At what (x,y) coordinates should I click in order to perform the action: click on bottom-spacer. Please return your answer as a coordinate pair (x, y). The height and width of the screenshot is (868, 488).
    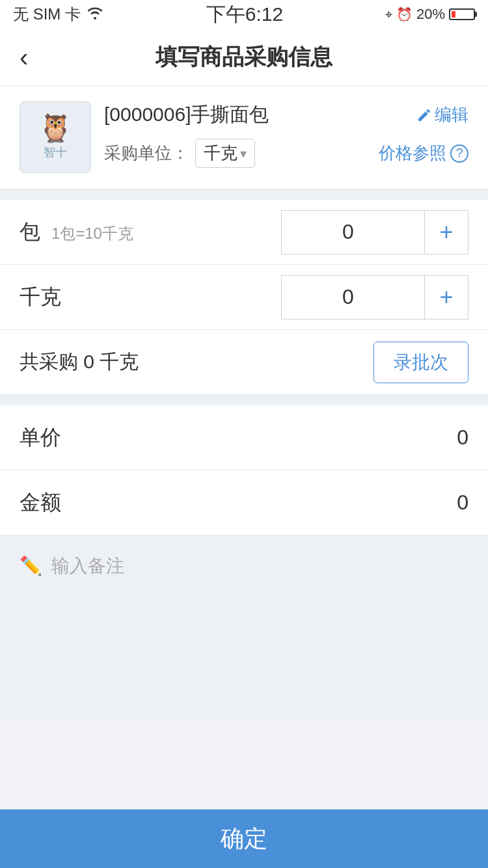
    Looking at the image, I should click on (244, 747).